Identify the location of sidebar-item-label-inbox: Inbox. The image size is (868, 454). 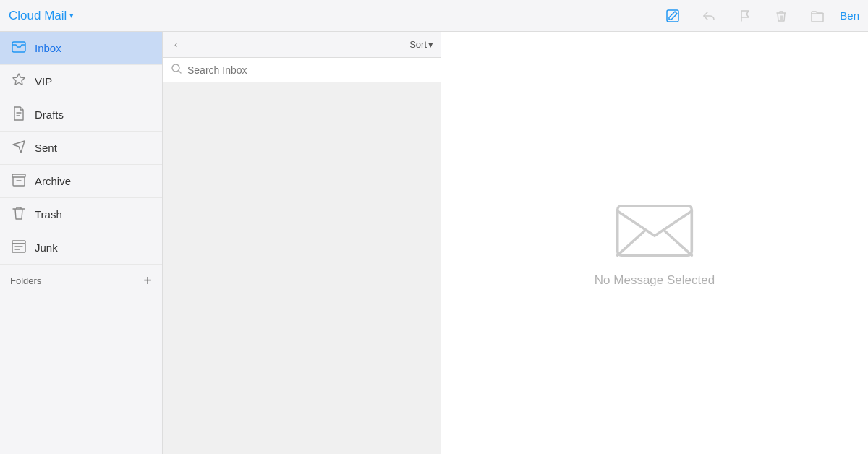
(48, 48).